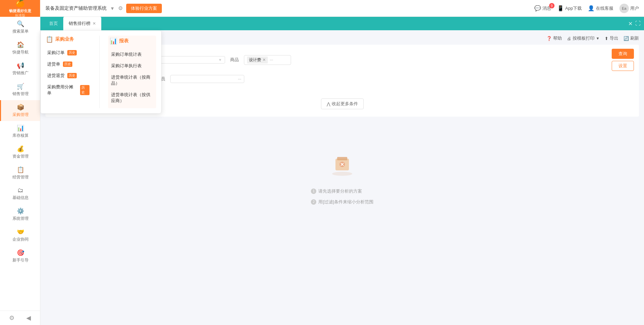 This screenshot has width=644, height=325. Describe the element at coordinates (21, 45) in the screenshot. I see `home-icon: 🏠` at that location.